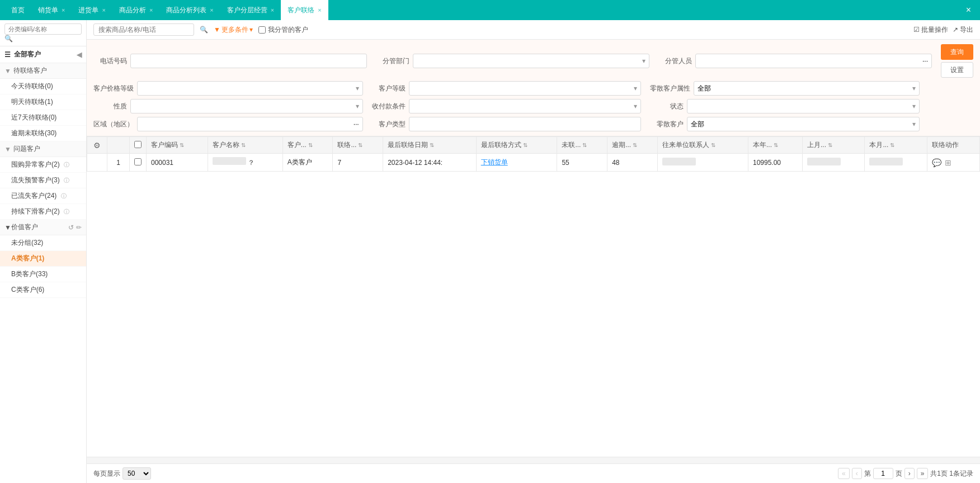 The height and width of the screenshot is (483, 980). What do you see at coordinates (138, 144) in the screenshot?
I see `select-all-checkbox` at bounding box center [138, 144].